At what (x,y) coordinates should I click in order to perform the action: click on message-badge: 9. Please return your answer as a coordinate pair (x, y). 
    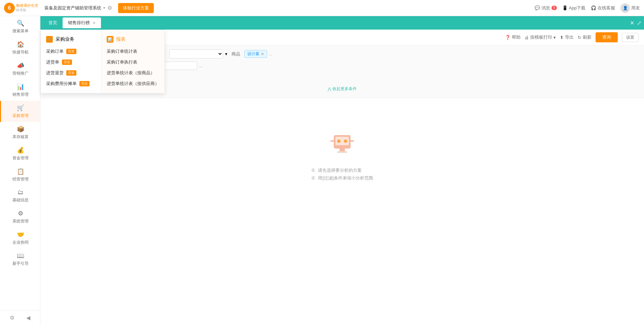
    Looking at the image, I should click on (554, 8).